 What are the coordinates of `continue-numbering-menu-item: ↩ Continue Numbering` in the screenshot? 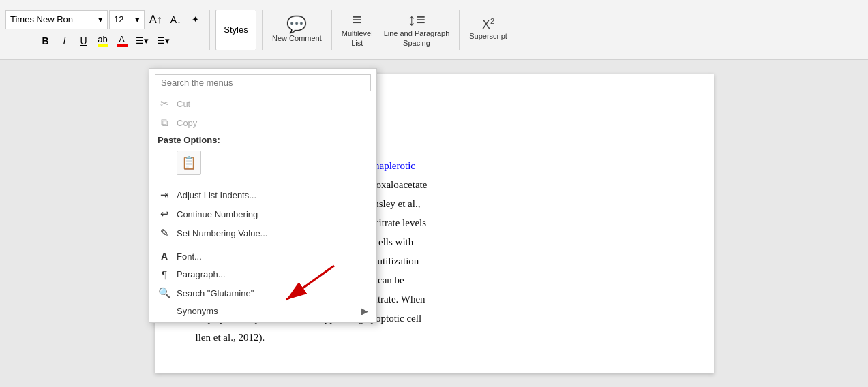 It's located at (263, 214).